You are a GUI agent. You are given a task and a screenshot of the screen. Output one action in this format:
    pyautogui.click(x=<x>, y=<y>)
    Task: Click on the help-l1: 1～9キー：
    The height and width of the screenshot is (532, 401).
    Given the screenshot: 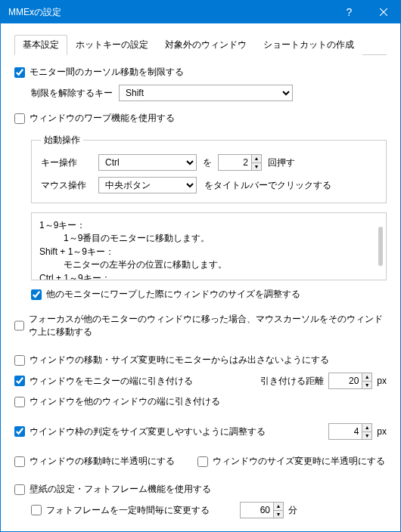 What is the action you would take?
    pyautogui.click(x=209, y=225)
    